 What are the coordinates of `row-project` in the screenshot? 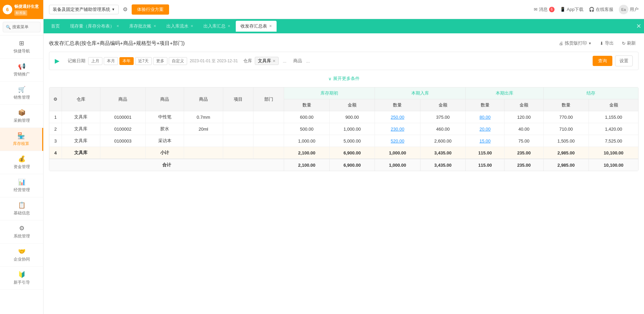 It's located at (238, 129).